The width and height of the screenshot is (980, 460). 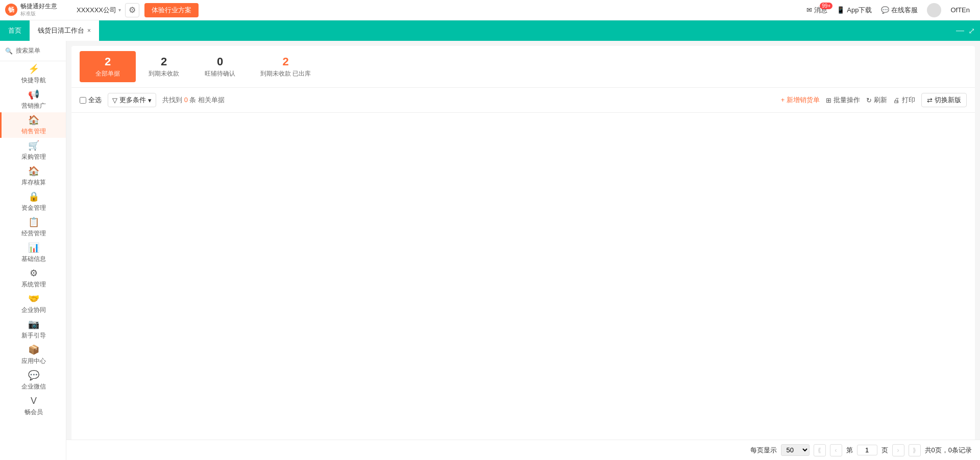 What do you see at coordinates (799, 100) in the screenshot?
I see `add-order-button: + 新增销货单` at bounding box center [799, 100].